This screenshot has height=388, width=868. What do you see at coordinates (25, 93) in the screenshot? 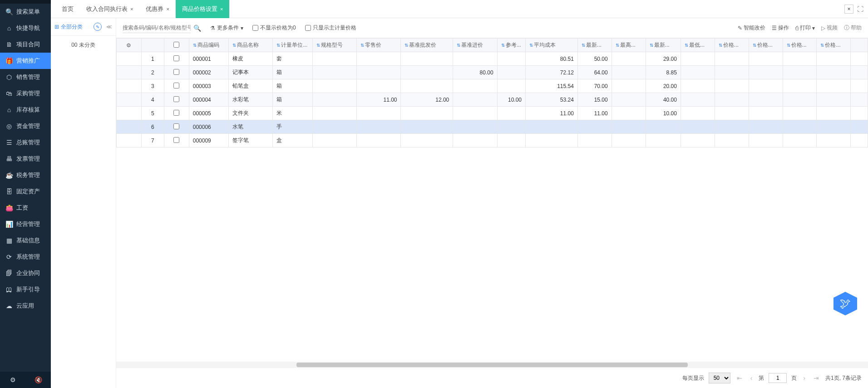
I see `sidebar-item-5: 🛍采购管理` at bounding box center [25, 93].